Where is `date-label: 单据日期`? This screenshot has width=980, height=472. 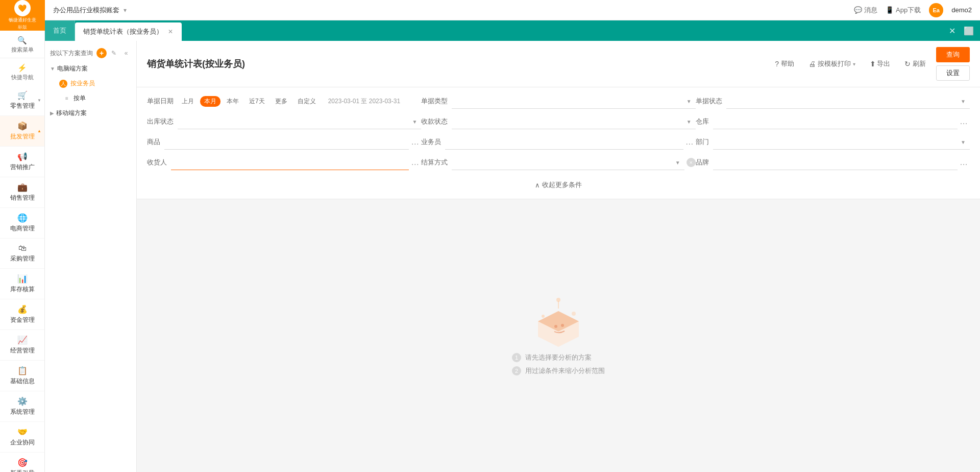
date-label: 单据日期 is located at coordinates (160, 101).